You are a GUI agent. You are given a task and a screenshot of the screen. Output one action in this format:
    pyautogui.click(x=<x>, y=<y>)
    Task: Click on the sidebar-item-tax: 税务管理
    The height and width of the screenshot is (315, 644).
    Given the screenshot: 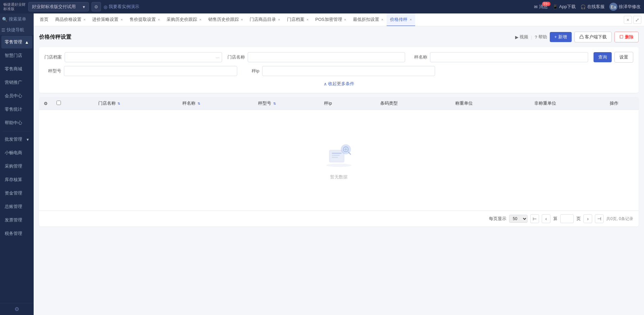 What is the action you would take?
    pyautogui.click(x=17, y=234)
    